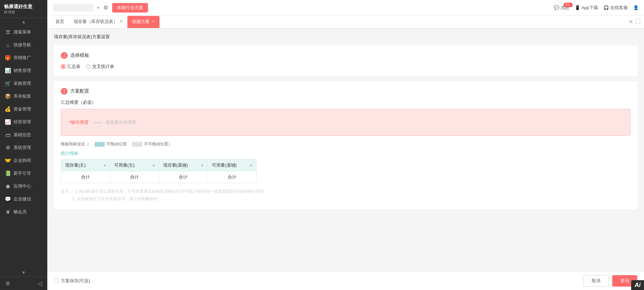 The height and width of the screenshot is (290, 644). What do you see at coordinates (40, 283) in the screenshot?
I see `collapse-icon: ◁` at bounding box center [40, 283].